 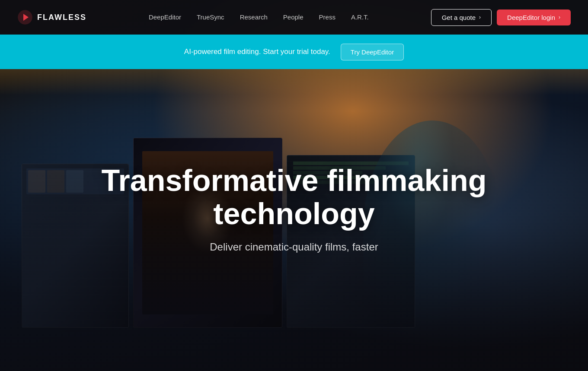 What do you see at coordinates (165, 17) in the screenshot?
I see `nav-link-deepeditor: DeepEditor` at bounding box center [165, 17].